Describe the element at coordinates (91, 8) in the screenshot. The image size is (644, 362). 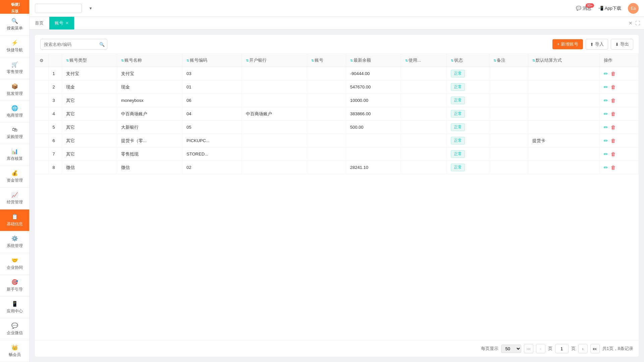
I see `header-dropdown-button: ▾` at that location.